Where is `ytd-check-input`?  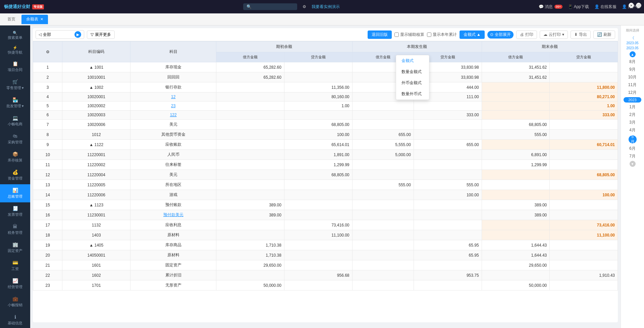 ytd-check-input is located at coordinates (429, 35).